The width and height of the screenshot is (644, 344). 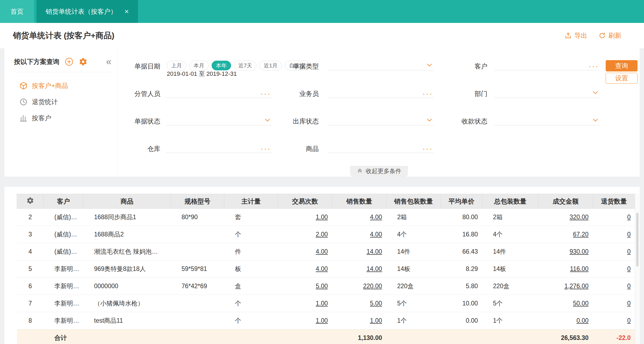 What do you see at coordinates (198, 217) in the screenshot?
I see `cell: 80*90` at bounding box center [198, 217].